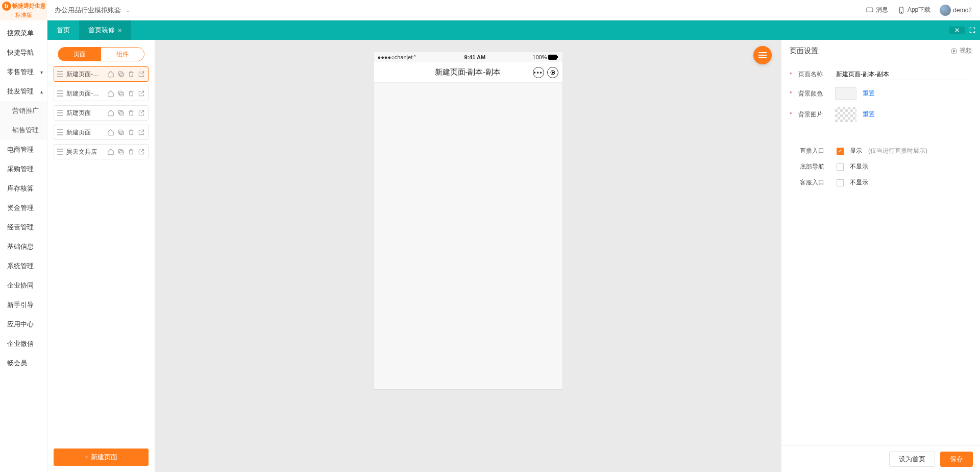  Describe the element at coordinates (101, 457) in the screenshot. I see `new-page-button: + 新建页面` at that location.